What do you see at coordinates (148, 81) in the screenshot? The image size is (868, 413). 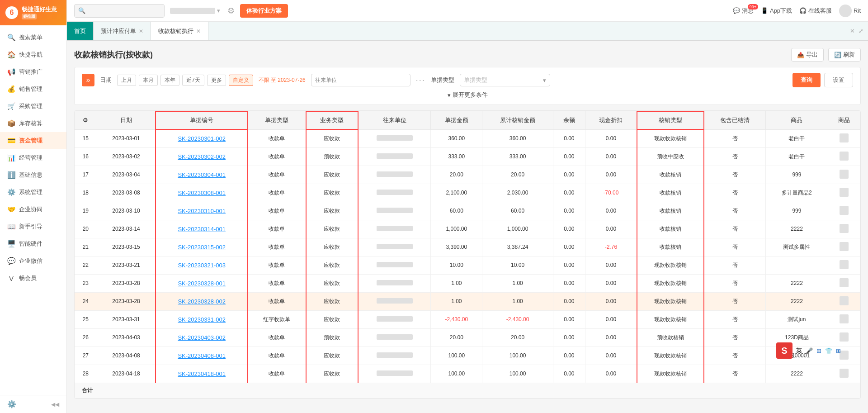 I see `date-this-month: 本月` at bounding box center [148, 81].